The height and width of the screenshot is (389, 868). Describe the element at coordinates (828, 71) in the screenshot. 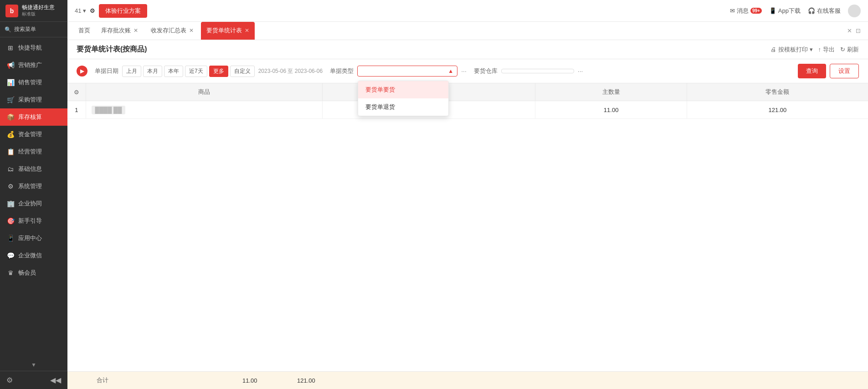

I see `filter-action-buttons: 查询 设置` at that location.